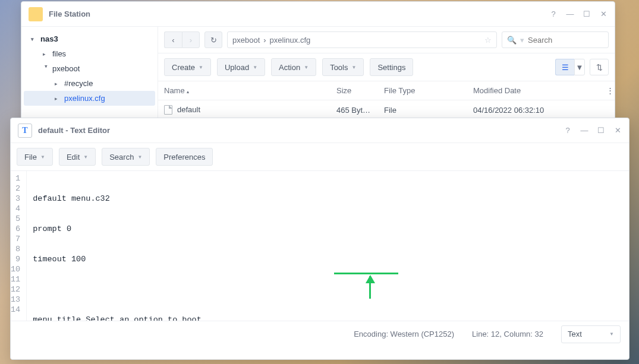 The image size is (639, 364). What do you see at coordinates (330, 229) in the screenshot?
I see `code-line: prompt 0` at bounding box center [330, 229].